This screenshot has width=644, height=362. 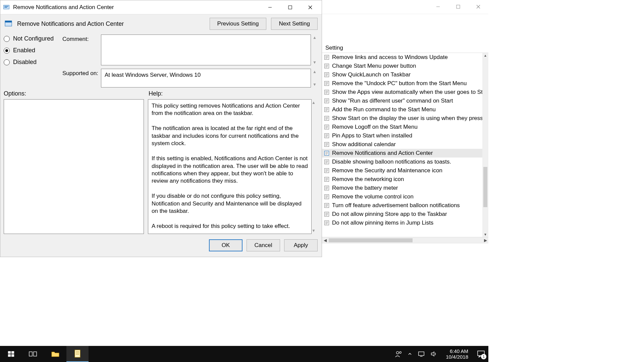 What do you see at coordinates (74, 167) in the screenshot?
I see `options-box` at bounding box center [74, 167].